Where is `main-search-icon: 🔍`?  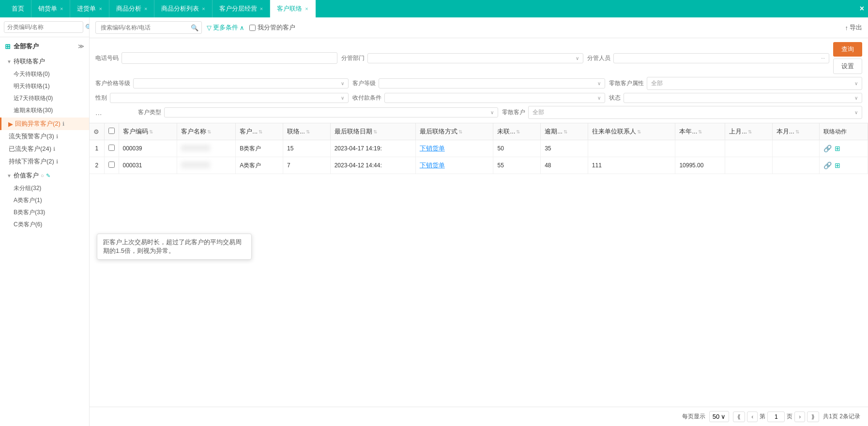
main-search-icon: 🔍 is located at coordinates (195, 28).